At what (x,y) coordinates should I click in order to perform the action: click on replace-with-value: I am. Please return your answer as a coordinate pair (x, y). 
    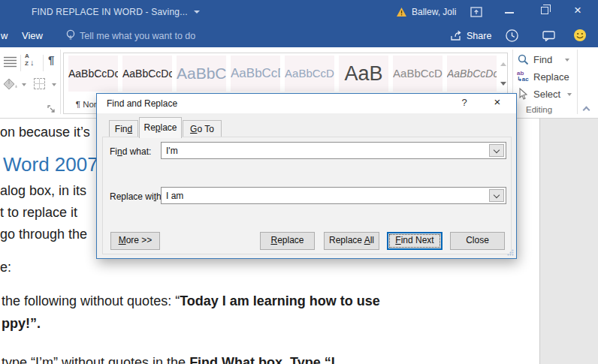
    Looking at the image, I should click on (174, 196).